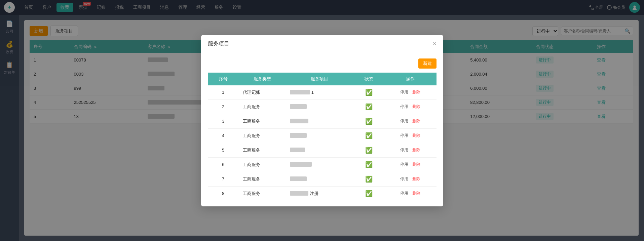  What do you see at coordinates (223, 194) in the screenshot?
I see `modal-cell-seq: 8` at bounding box center [223, 194].